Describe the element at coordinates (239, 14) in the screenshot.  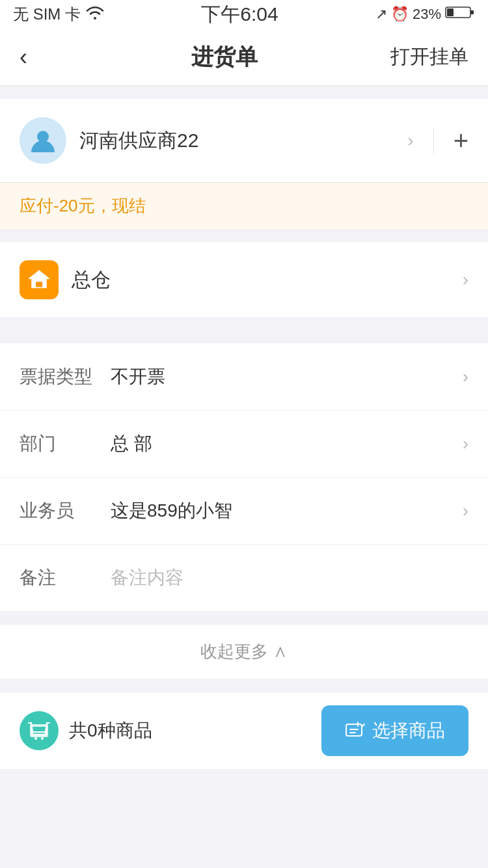
I see `status-time: 下午6:04` at that location.